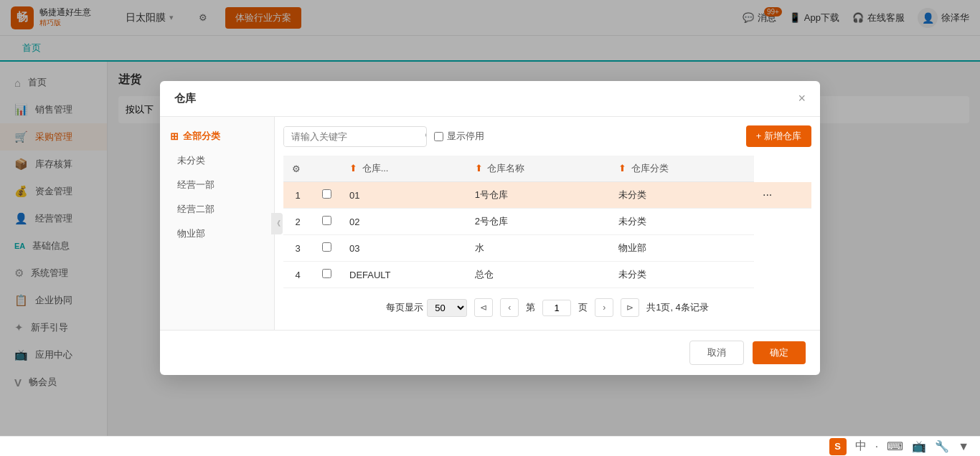  Describe the element at coordinates (547, 195) in the screenshot. I see `table-row: 1 01 1号仓库 未分类 ···` at that location.